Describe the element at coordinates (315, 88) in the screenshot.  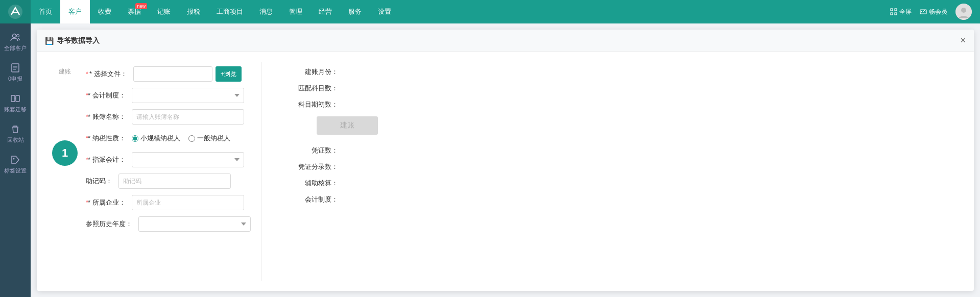
I see `match-subjects-label: 匹配科目数：` at that location.